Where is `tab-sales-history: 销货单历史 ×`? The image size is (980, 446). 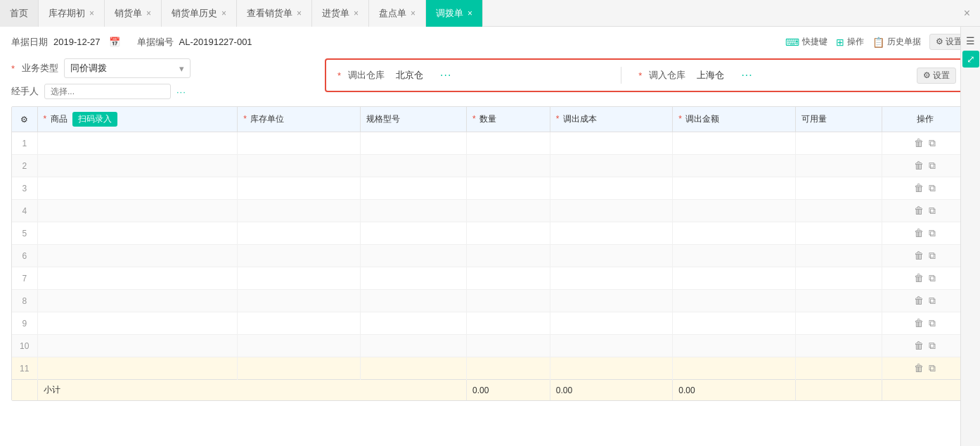
tab-sales-history: 销货单历史 × is located at coordinates (200, 13).